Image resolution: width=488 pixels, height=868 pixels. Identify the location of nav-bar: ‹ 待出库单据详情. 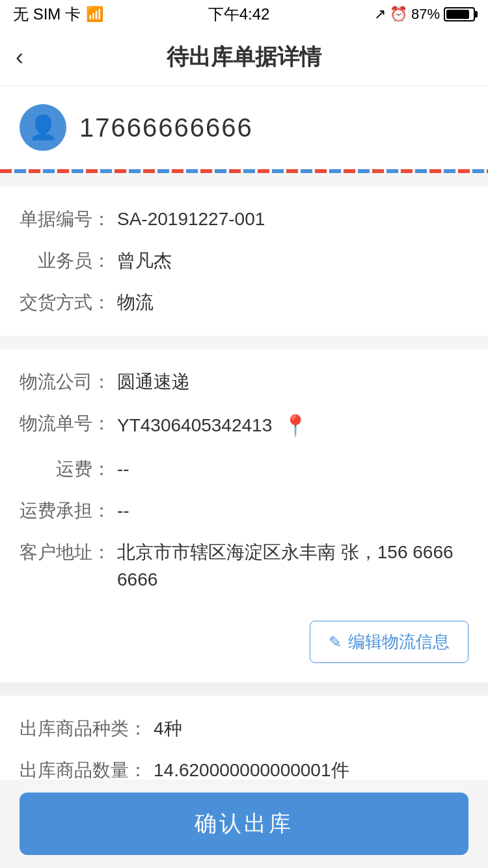
(244, 57).